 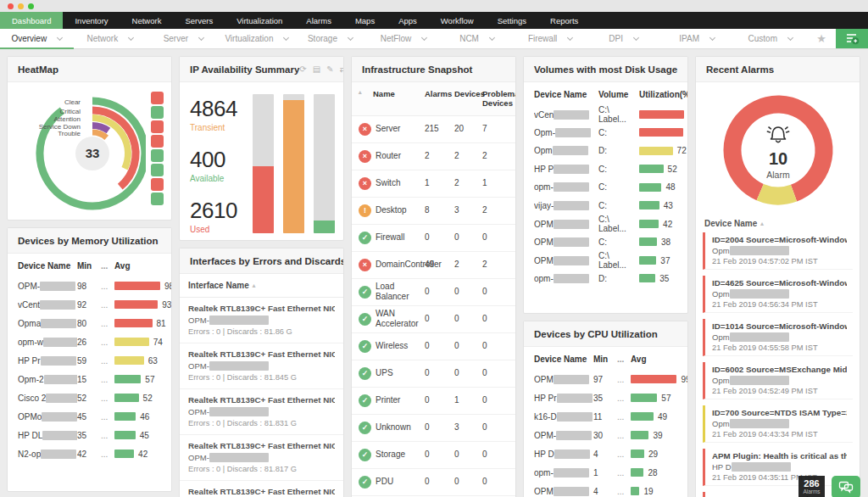 What do you see at coordinates (259, 20) in the screenshot?
I see `main-nav-item: Virtualization` at bounding box center [259, 20].